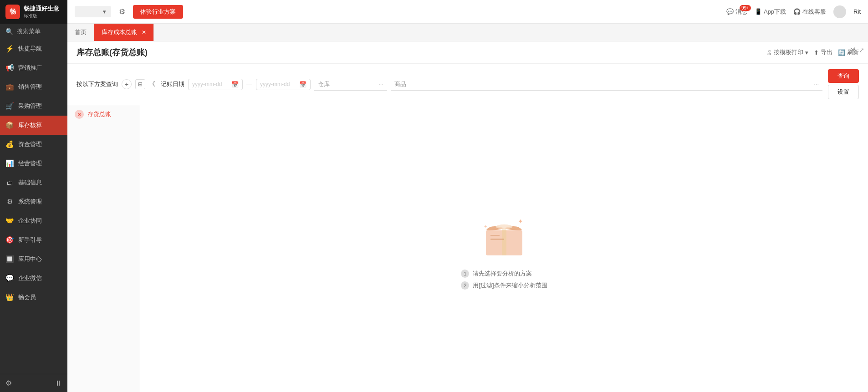 The width and height of the screenshot is (868, 392). What do you see at coordinates (41, 9) in the screenshot?
I see `app-name: 畅捷通好生意` at bounding box center [41, 9].